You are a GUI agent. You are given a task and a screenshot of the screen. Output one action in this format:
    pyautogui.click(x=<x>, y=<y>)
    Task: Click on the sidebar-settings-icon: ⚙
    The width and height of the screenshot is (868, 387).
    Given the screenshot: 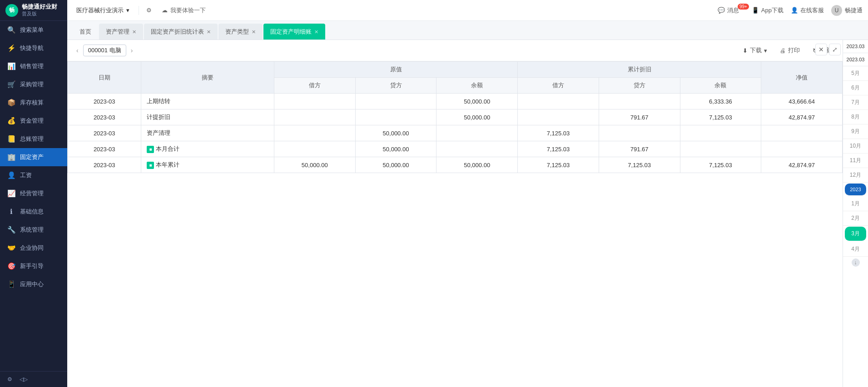 What is the action you would take?
    pyautogui.click(x=10, y=379)
    